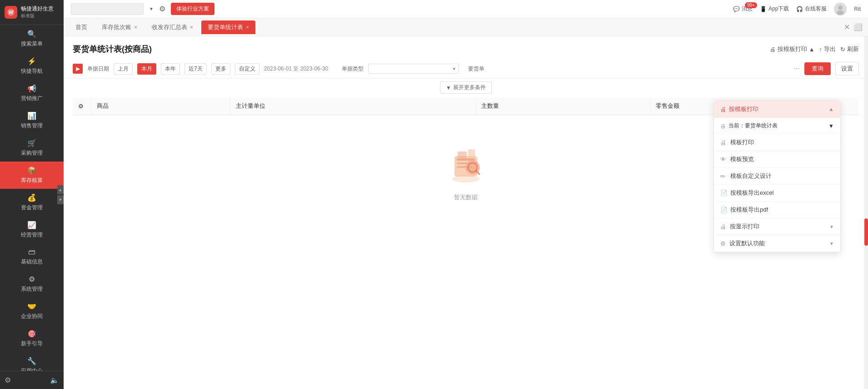 This screenshot has height=389, width=868. Describe the element at coordinates (353, 69) in the screenshot. I see `type-label: 单据类型` at that location.